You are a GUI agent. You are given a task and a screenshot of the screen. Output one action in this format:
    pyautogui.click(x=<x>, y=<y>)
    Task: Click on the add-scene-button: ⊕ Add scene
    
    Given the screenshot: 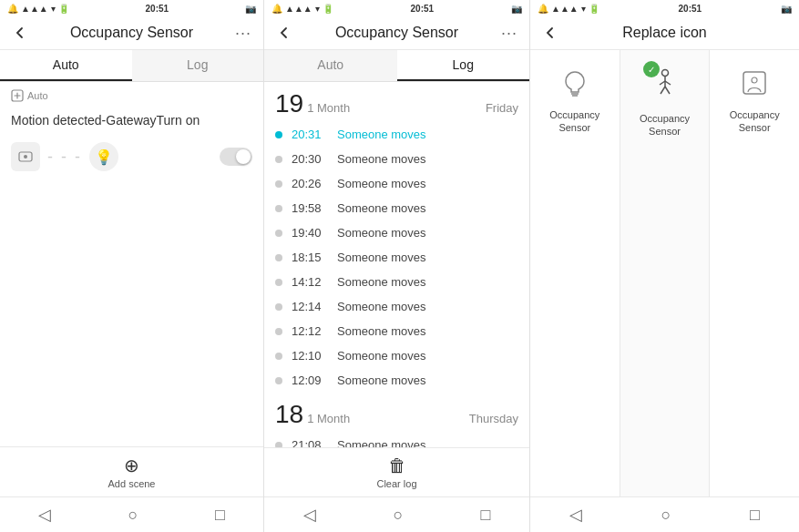 What is the action you would take?
    pyautogui.click(x=131, y=472)
    